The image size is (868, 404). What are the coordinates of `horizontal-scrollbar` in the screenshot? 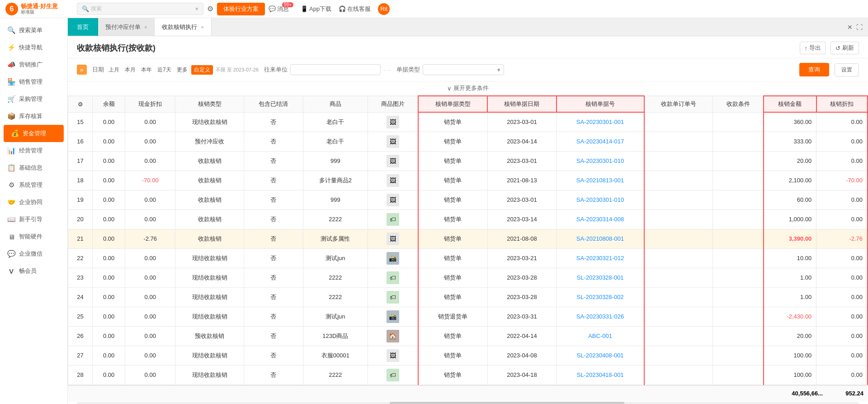 It's located at (468, 403).